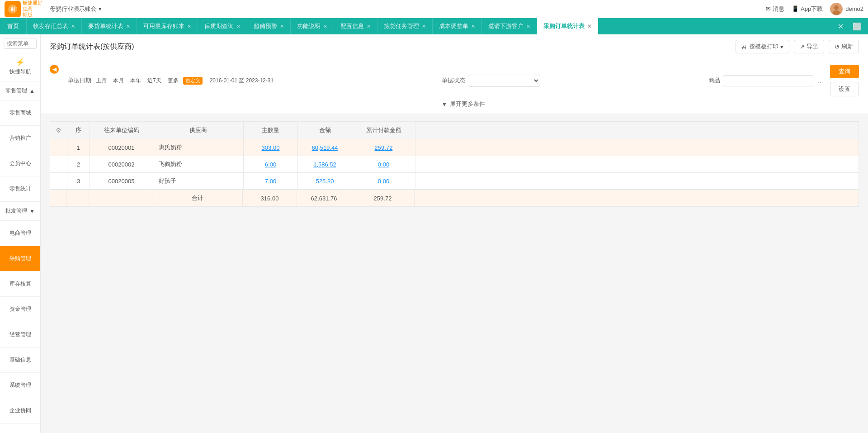 The image size is (868, 433). I want to click on row-amount: 60,519.44, so click(325, 148).